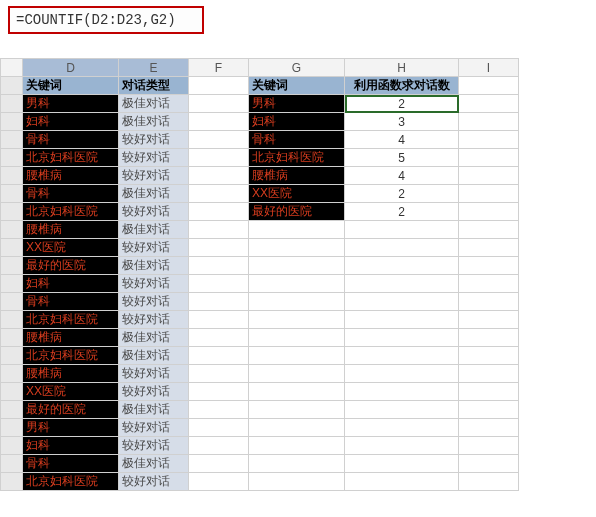 This screenshot has height=517, width=596. What do you see at coordinates (297, 158) in the screenshot?
I see `cell-G5: 北京妇科医院` at bounding box center [297, 158].